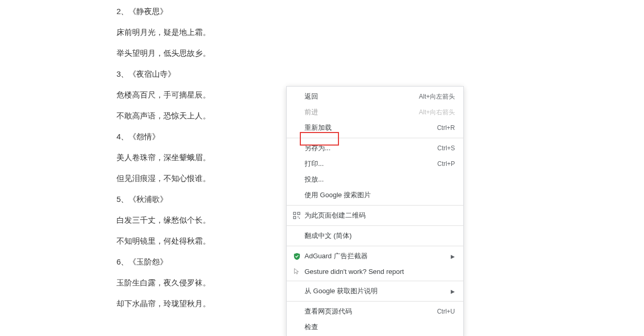  Describe the element at coordinates (195, 199) in the screenshot. I see `content-line: 5、《秋浦歌》` at that location.